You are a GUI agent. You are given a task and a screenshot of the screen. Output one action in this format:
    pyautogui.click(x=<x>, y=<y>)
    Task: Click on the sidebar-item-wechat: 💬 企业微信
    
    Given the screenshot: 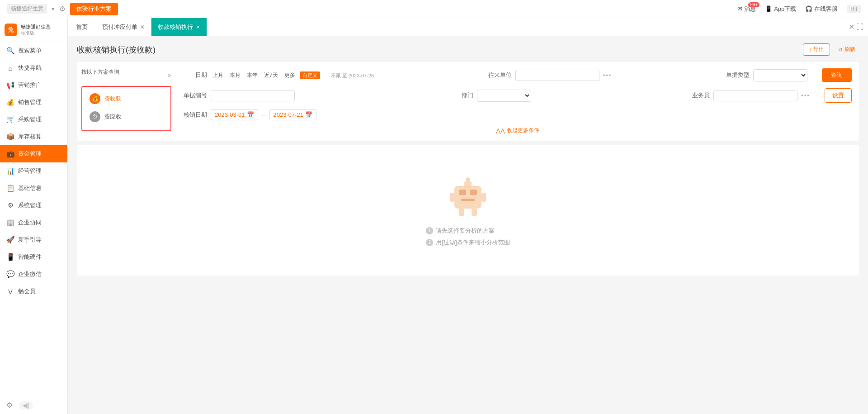 What is the action you would take?
    pyautogui.click(x=33, y=274)
    